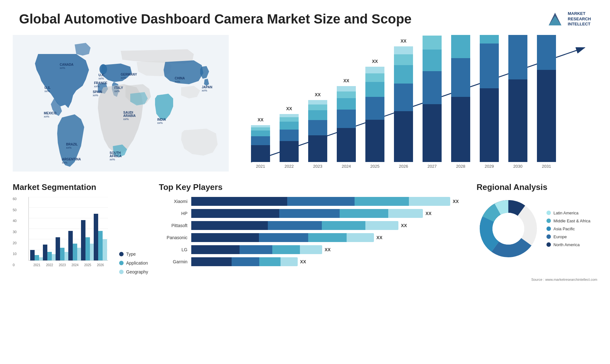  I want to click on legend-type: Type, so click(133, 254).